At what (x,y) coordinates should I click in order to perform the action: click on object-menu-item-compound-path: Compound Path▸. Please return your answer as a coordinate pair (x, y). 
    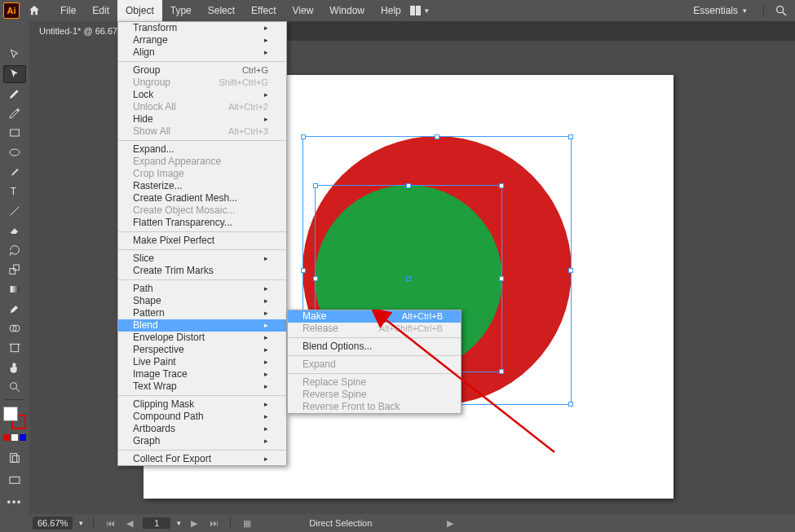
    Looking at the image, I should click on (202, 417).